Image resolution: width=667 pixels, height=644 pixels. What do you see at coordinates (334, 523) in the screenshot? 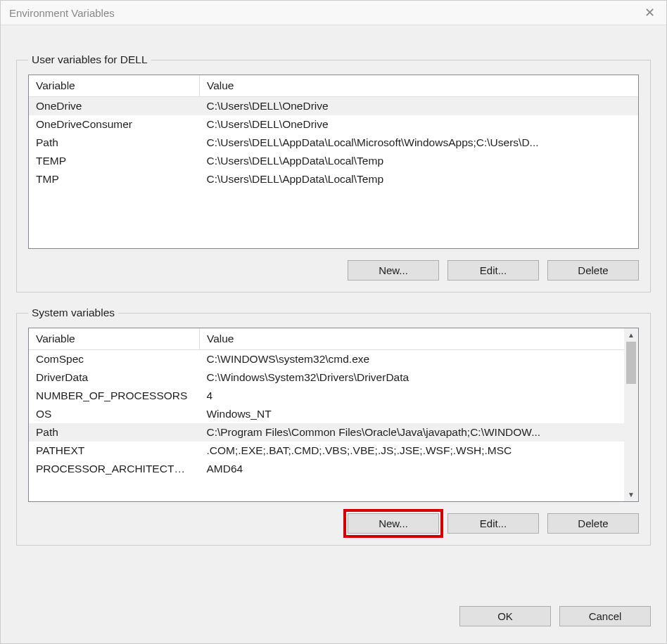
I see `system-buttons-row: New... Edit... Delete` at bounding box center [334, 523].